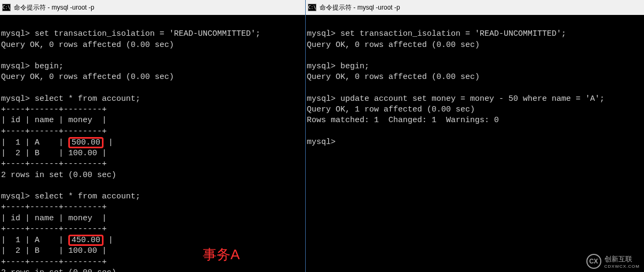  I want to click on titlebar-right: C:\ 命令提示符 - mysql -uroot -p, so click(475, 7).